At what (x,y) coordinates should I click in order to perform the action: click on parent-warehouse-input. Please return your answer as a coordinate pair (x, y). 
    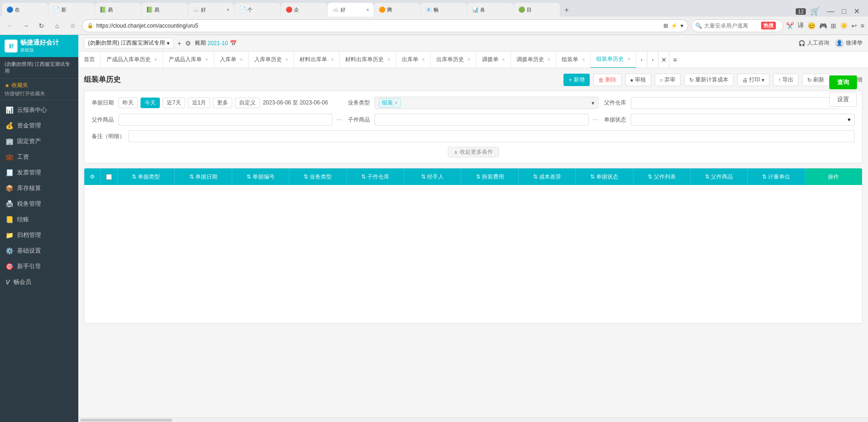
    Looking at the image, I should click on (734, 103).